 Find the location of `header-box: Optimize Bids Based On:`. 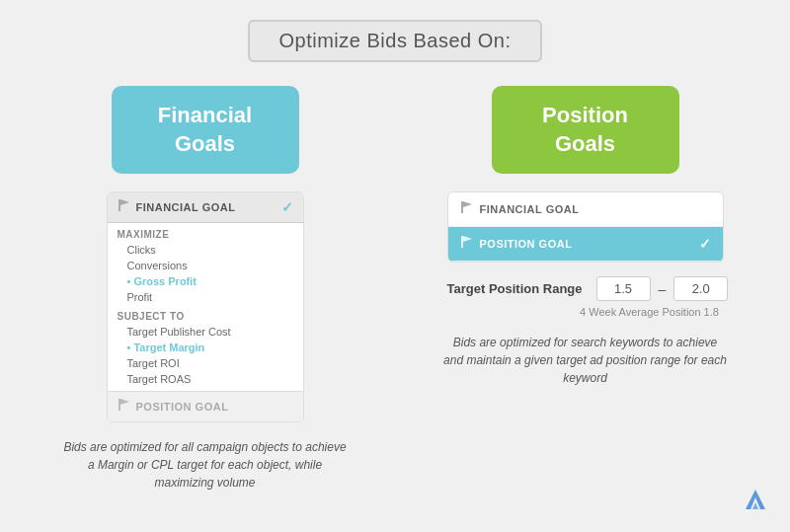

header-box: Optimize Bids Based On: is located at coordinates (395, 41).